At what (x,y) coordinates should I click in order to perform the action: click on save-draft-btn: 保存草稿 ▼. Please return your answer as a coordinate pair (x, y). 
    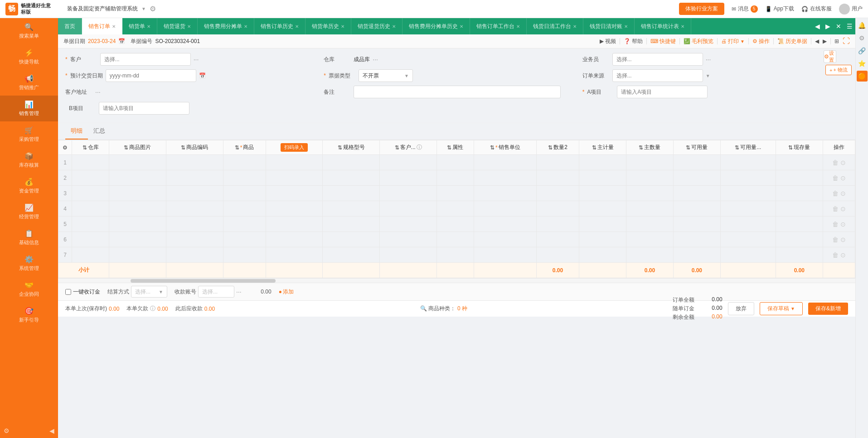
    Looking at the image, I should click on (781, 309).